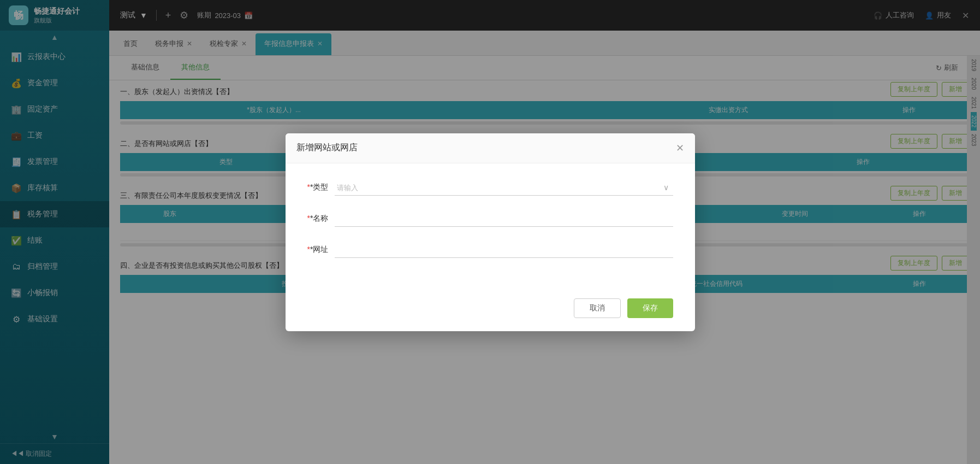 The image size is (980, 464). I want to click on dialog-title: 新增网站或网店, so click(327, 148).